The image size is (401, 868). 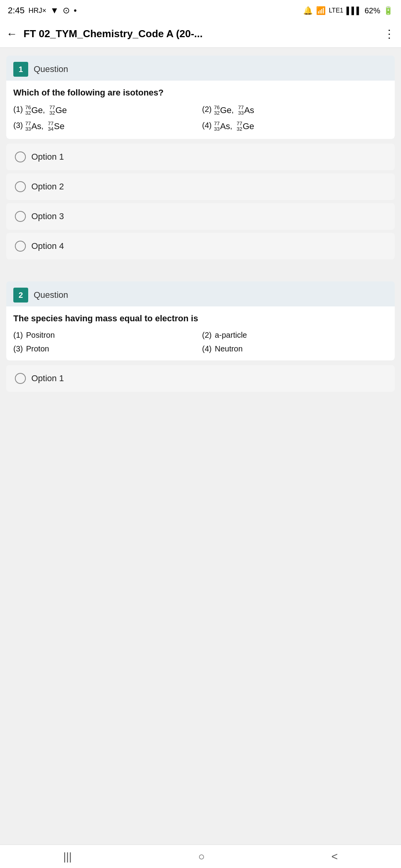 I want to click on question-label-2: Question, so click(x=51, y=295).